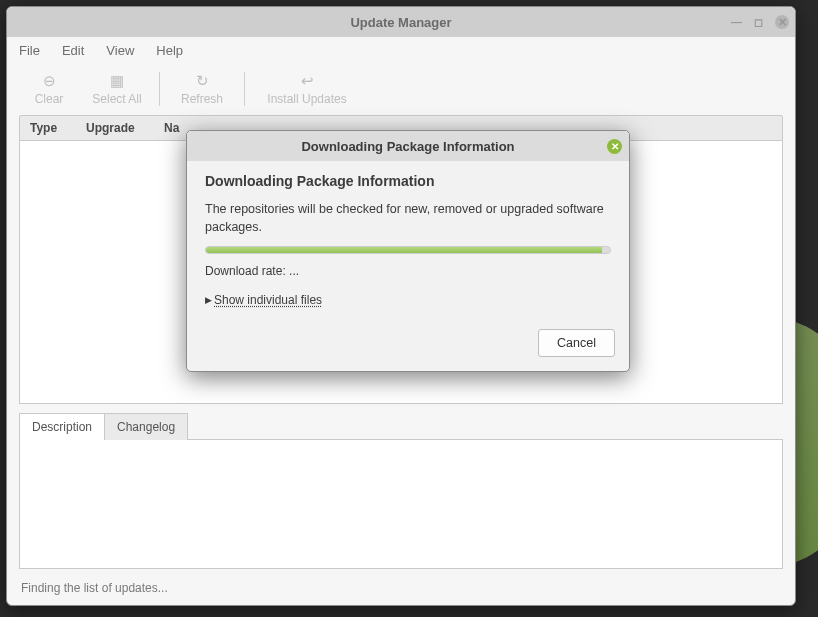 Image resolution: width=818 pixels, height=617 pixels. I want to click on cancel-button: Cancel, so click(576, 343).